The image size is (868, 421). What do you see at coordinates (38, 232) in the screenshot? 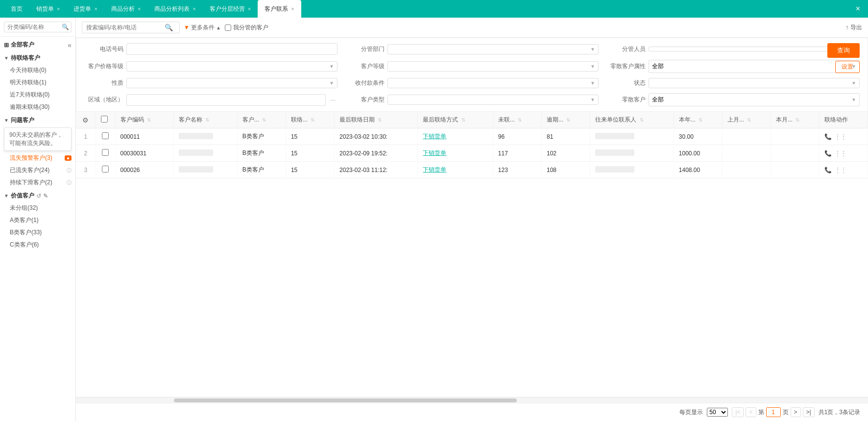
I see `sidebar-item-class-b: B类客户(33)` at bounding box center [38, 232].